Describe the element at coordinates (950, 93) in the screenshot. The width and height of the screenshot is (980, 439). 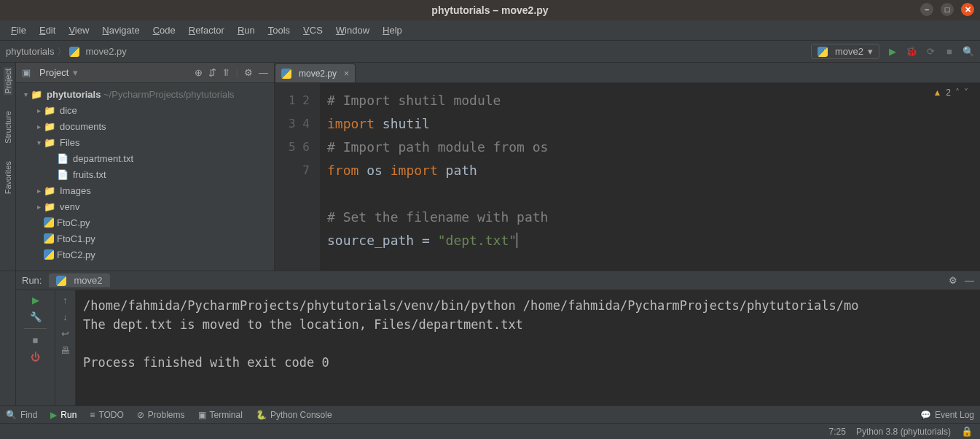
I see `inspection-widget: ▲ 2 ˄ ˅` at that location.